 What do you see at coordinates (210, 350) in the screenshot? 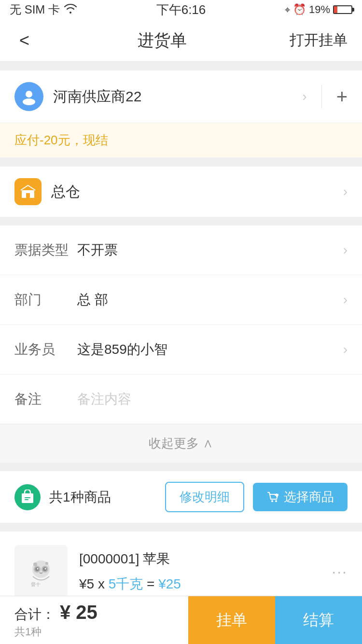
I see `salesman-value: 这是859的小智` at bounding box center [210, 350].